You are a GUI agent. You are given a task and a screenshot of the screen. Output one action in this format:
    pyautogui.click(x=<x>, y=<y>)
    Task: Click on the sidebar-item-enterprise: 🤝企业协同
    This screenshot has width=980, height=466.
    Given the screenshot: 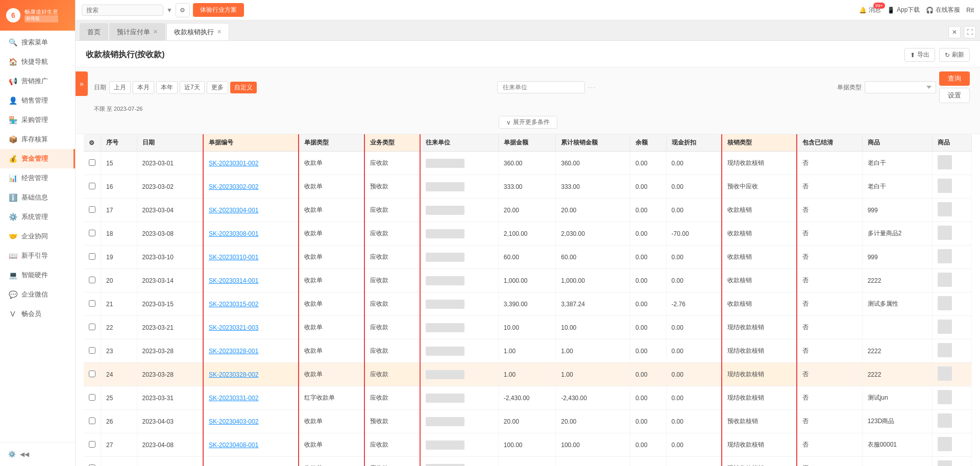 What is the action you would take?
    pyautogui.click(x=38, y=236)
    